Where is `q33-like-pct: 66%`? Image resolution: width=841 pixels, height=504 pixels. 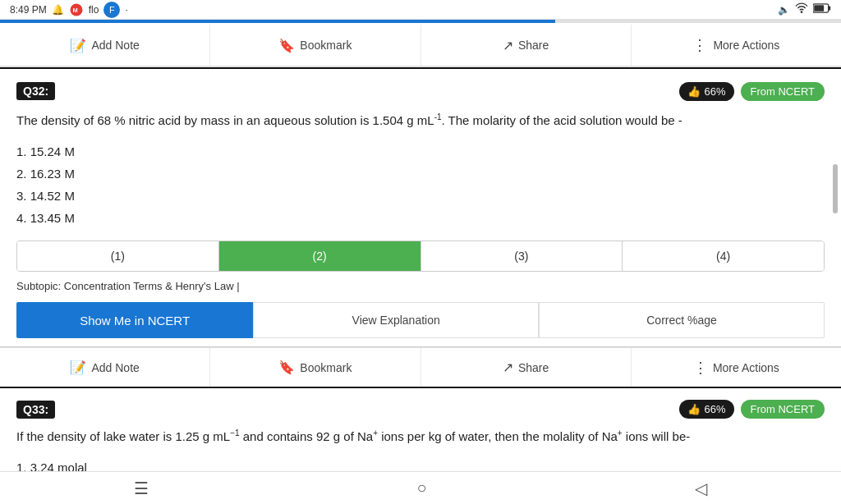 q33-like-pct: 66% is located at coordinates (715, 409).